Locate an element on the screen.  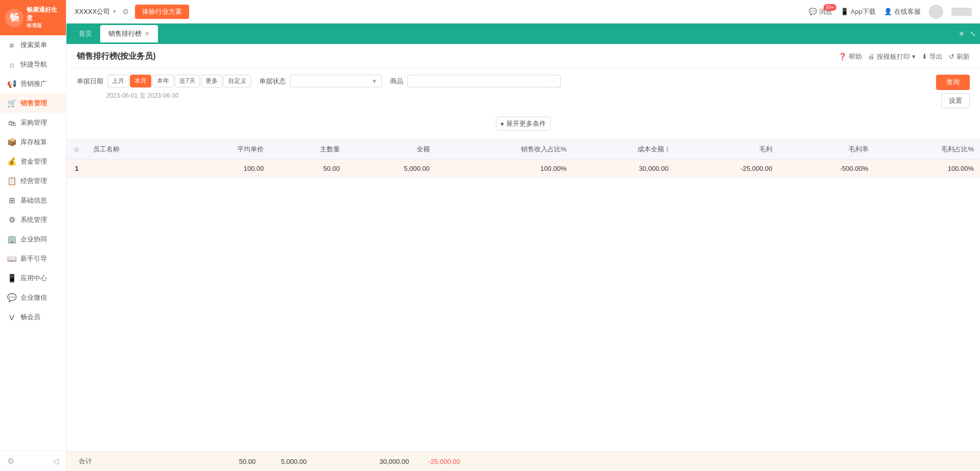
username-label is located at coordinates (962, 12).